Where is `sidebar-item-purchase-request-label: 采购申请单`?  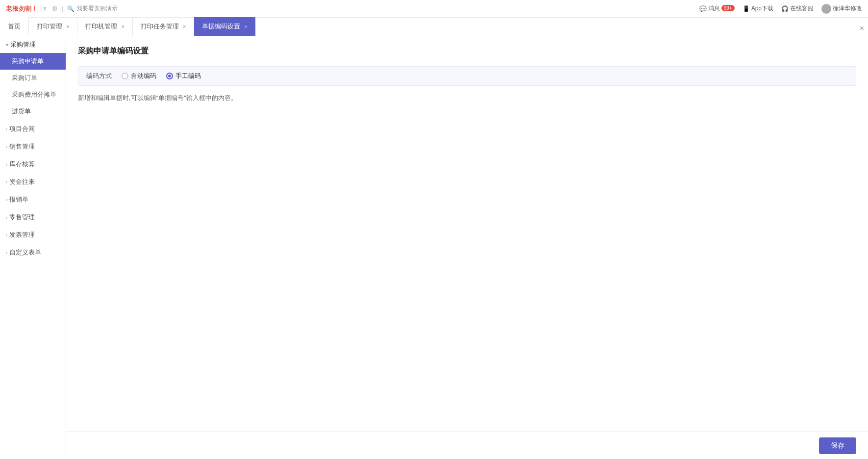 sidebar-item-purchase-request-label: 采购申请单 is located at coordinates (27, 61).